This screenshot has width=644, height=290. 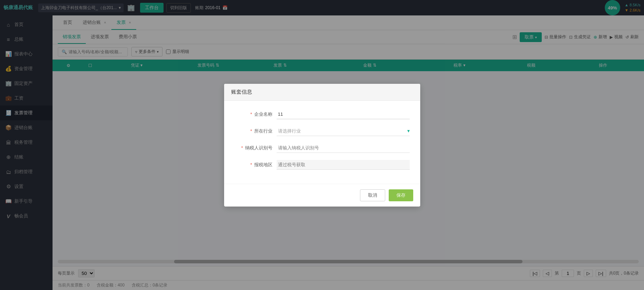 What do you see at coordinates (322, 142) in the screenshot?
I see `modal-body: * 企业名称 * 所在行业 请选择行业 ▾` at bounding box center [322, 142].